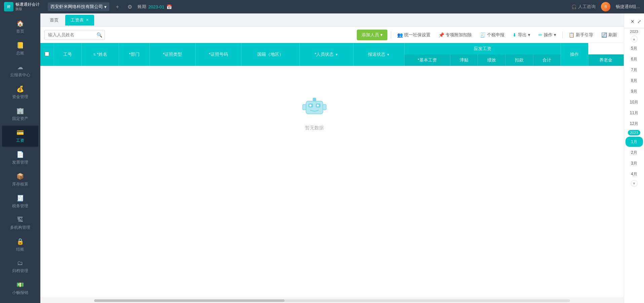  What do you see at coordinates (87, 20) in the screenshot?
I see `tab-close-icon: ✕` at bounding box center [87, 20].